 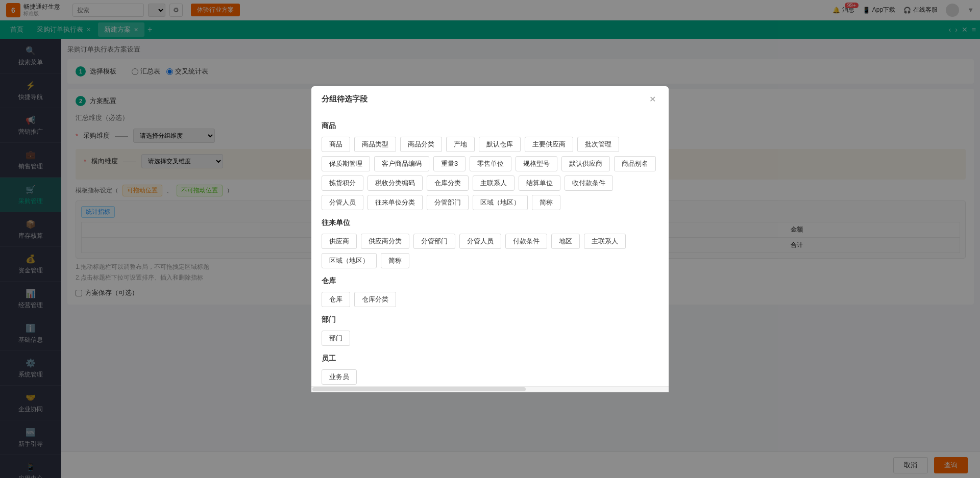 I want to click on fields-grid-dept: 部门, so click(x=490, y=338).